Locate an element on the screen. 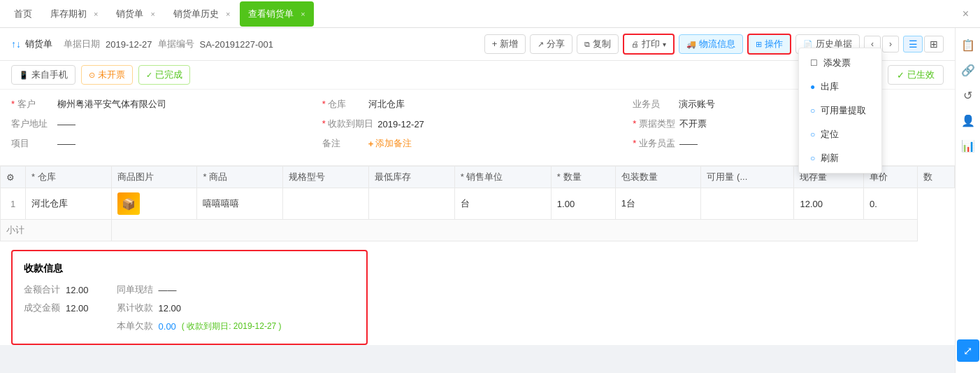 Image resolution: width=980 pixels, height=373 pixels. tab-check-sales-close: × is located at coordinates (303, 14).